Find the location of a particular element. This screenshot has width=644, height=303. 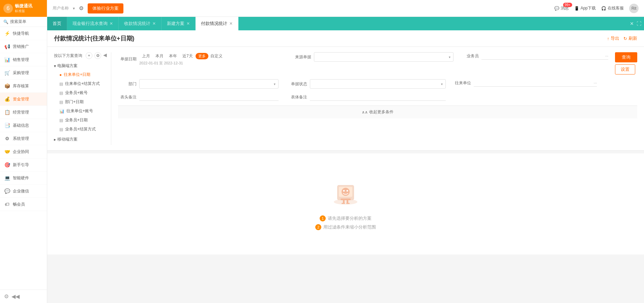

tab-close-payment: ✕ is located at coordinates (231, 24).